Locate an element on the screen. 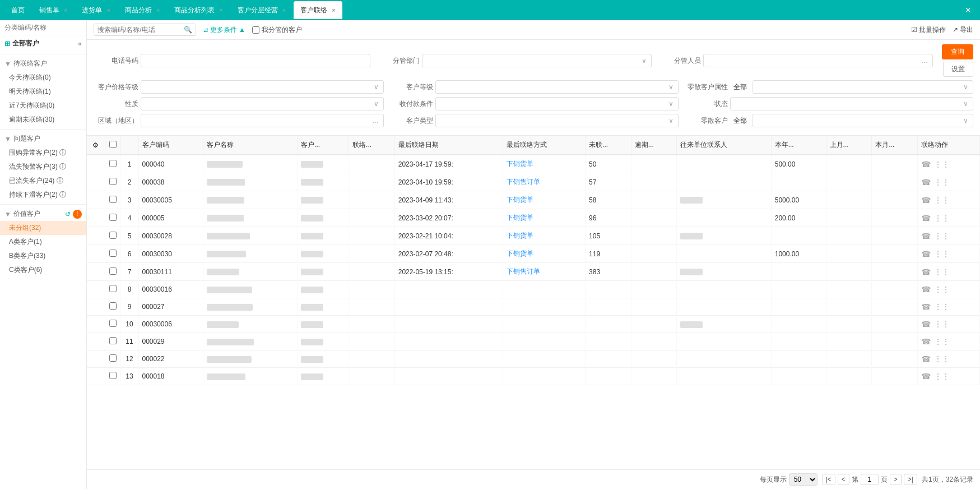  sidebar-item-churn-risk: 流失预警客户(3) ⓘ is located at coordinates (43, 167).